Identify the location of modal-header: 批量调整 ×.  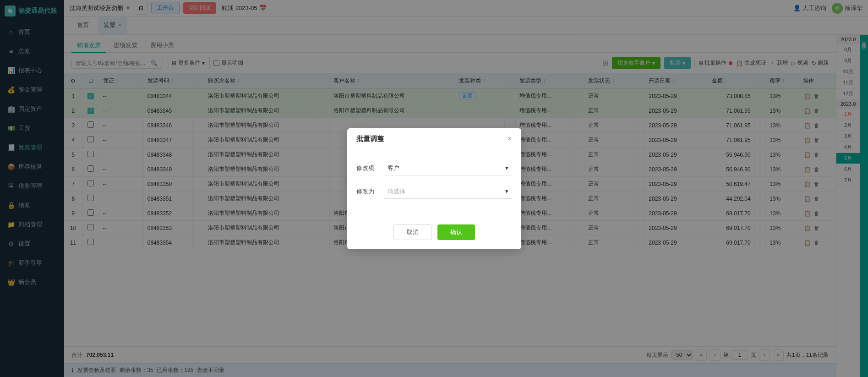
(434, 139).